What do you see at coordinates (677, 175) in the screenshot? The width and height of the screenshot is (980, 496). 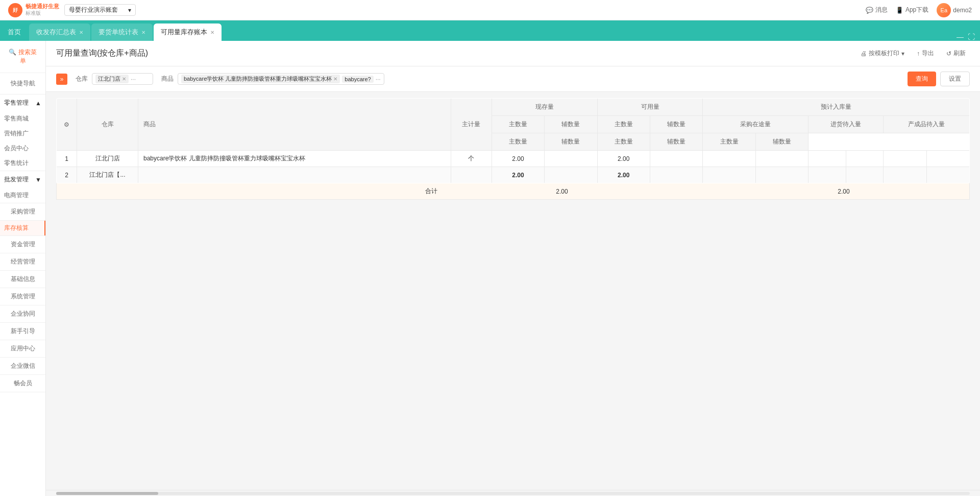 I see `row2-avail-aux` at bounding box center [677, 175].